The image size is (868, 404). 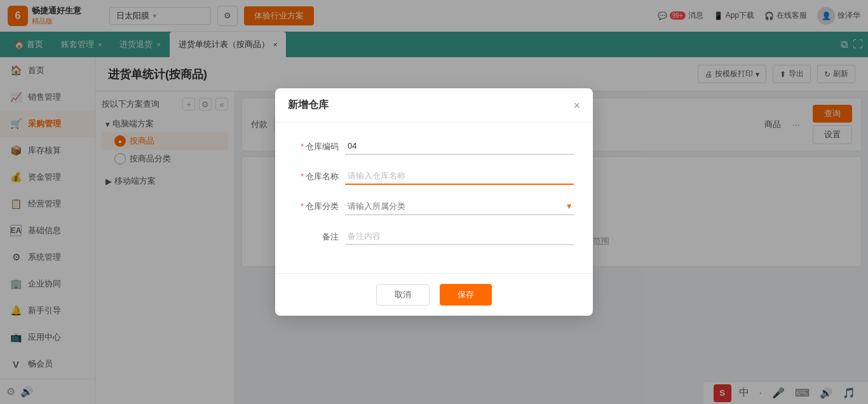 I want to click on category-label: *仓库分类, so click(x=316, y=206).